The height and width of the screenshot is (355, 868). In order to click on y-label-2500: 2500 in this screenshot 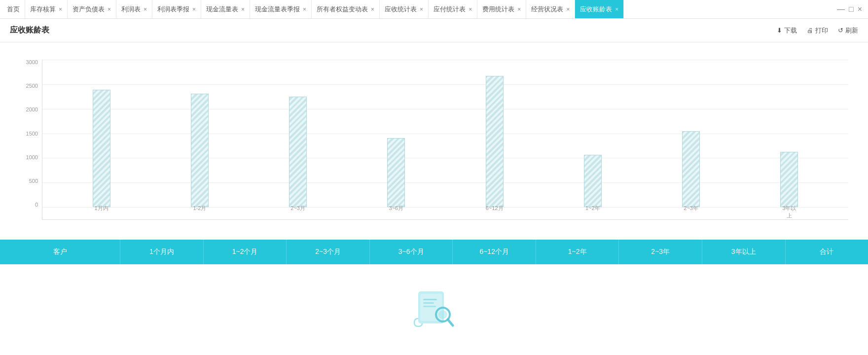, I will do `click(29, 86)`.